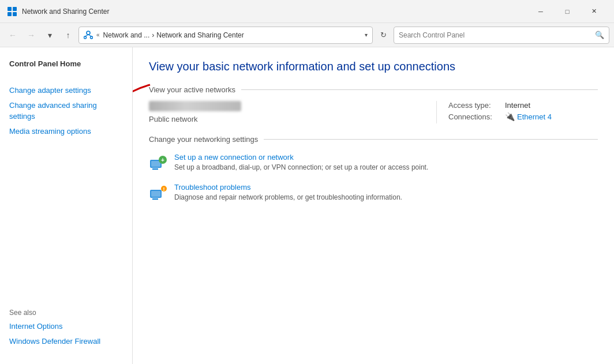 This screenshot has width=614, height=364. What do you see at coordinates (293, 119) in the screenshot?
I see `network-type: Public network` at bounding box center [293, 119].